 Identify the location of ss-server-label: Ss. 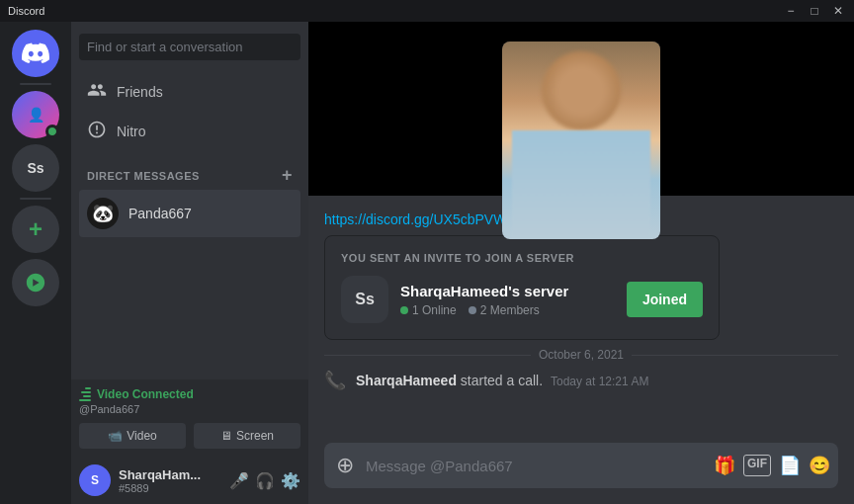
(36, 168).